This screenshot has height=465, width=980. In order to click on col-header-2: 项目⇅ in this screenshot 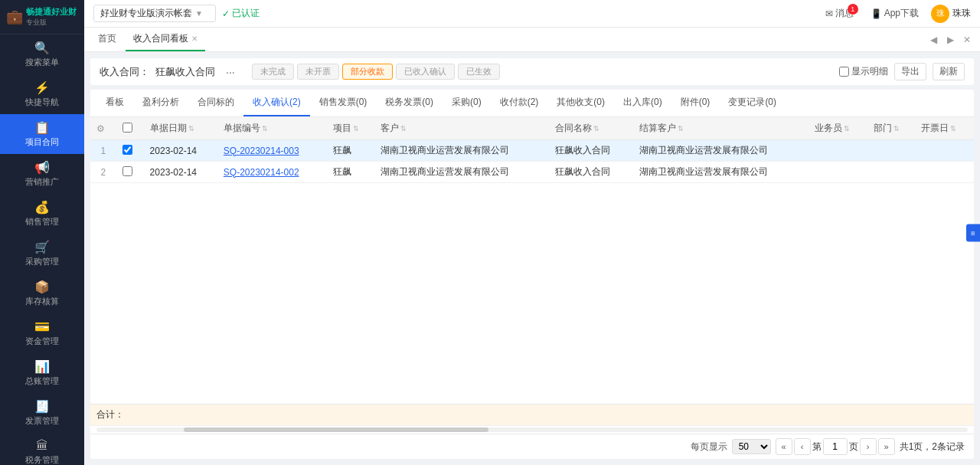, I will do `click(351, 129)`.